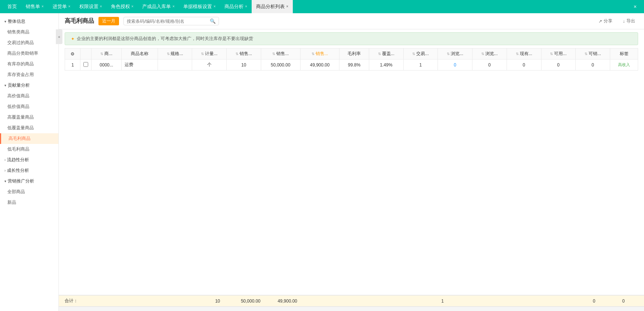  Describe the element at coordinates (173, 7) in the screenshot. I see `nav-product-inbound-close: ×` at that location.